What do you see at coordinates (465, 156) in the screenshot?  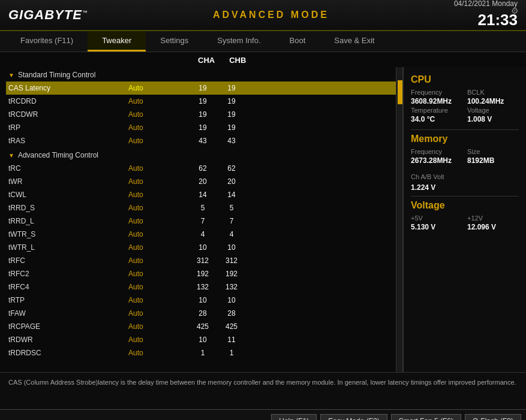 I see `memory-info-grid: Frequency Size 2673.28MHz 8192MB` at bounding box center [465, 156].